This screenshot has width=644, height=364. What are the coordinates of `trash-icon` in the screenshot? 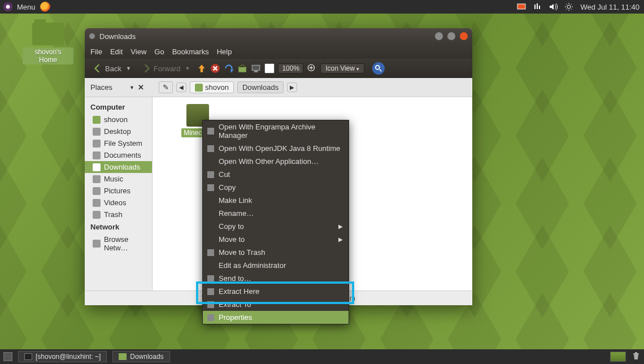 It's located at (636, 357).